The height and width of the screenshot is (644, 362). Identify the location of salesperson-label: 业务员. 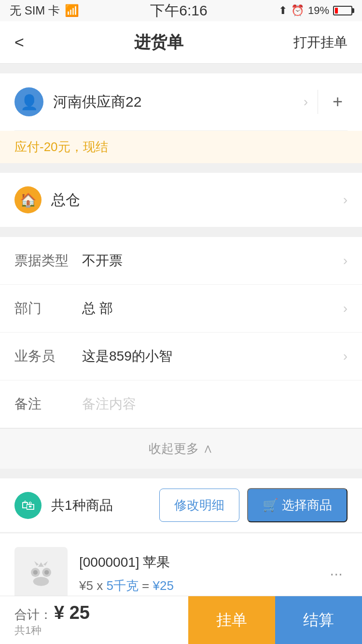
(48, 356).